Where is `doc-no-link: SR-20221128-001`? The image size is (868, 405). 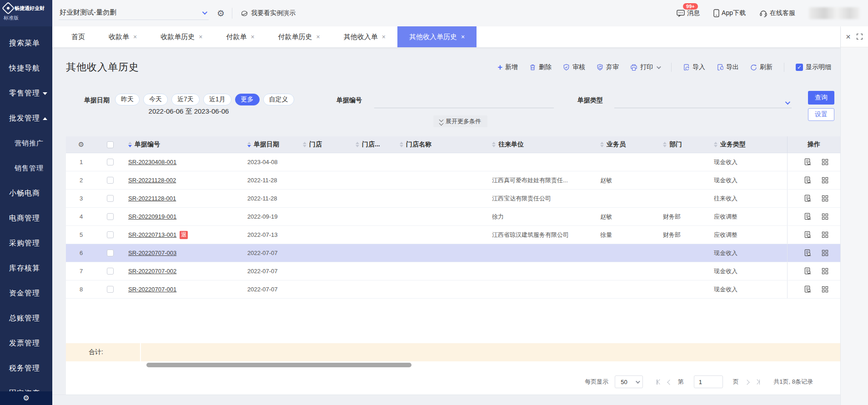 doc-no-link: SR-20221128-001 is located at coordinates (152, 198).